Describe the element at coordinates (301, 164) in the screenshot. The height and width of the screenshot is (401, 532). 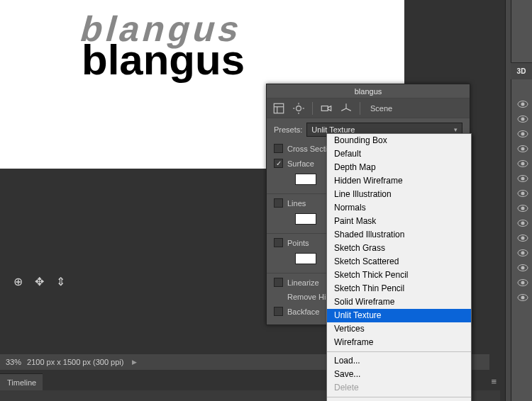
I see `surface-label: Surface` at that location.